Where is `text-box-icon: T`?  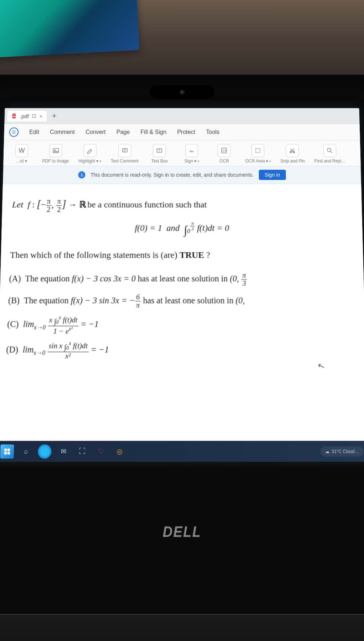
text-box-icon: T is located at coordinates (159, 151).